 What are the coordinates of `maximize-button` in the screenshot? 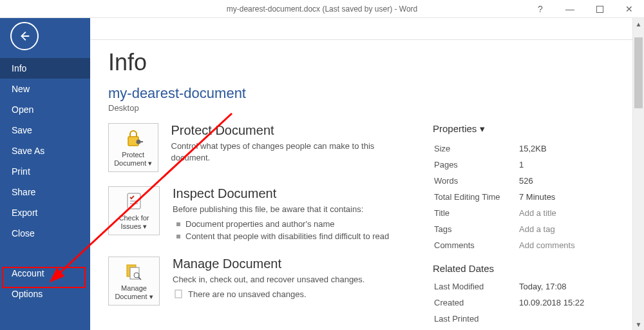 It's located at (600, 9).